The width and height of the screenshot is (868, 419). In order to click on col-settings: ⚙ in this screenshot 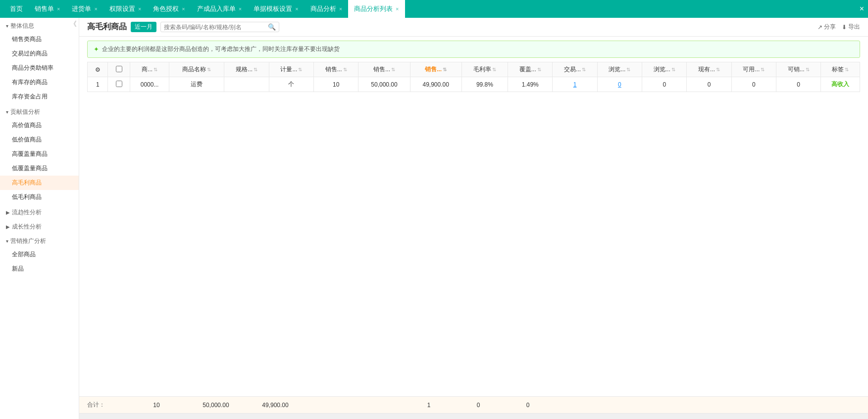, I will do `click(98, 70)`.